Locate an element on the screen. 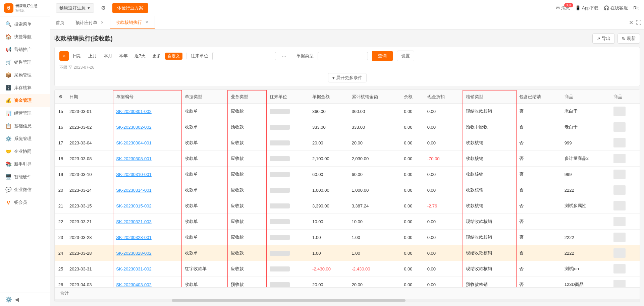 The image size is (644, 306). cell-partner-6: **** is located at coordinates (288, 206).